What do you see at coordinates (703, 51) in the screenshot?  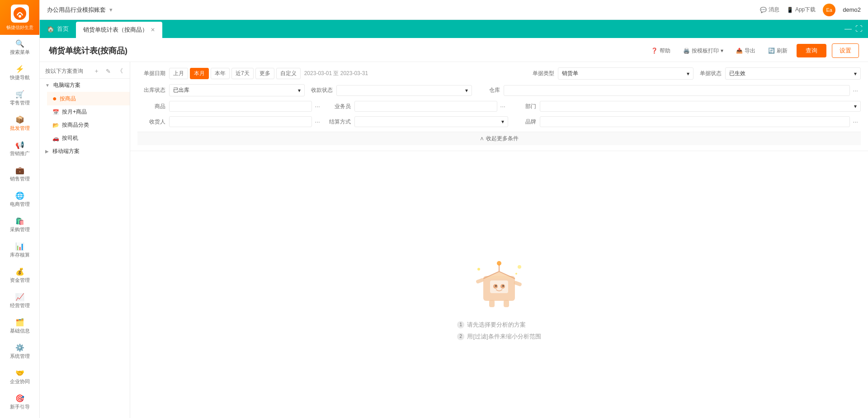 I see `print-button: 🖨️ 按模板打印 ▾` at bounding box center [703, 51].